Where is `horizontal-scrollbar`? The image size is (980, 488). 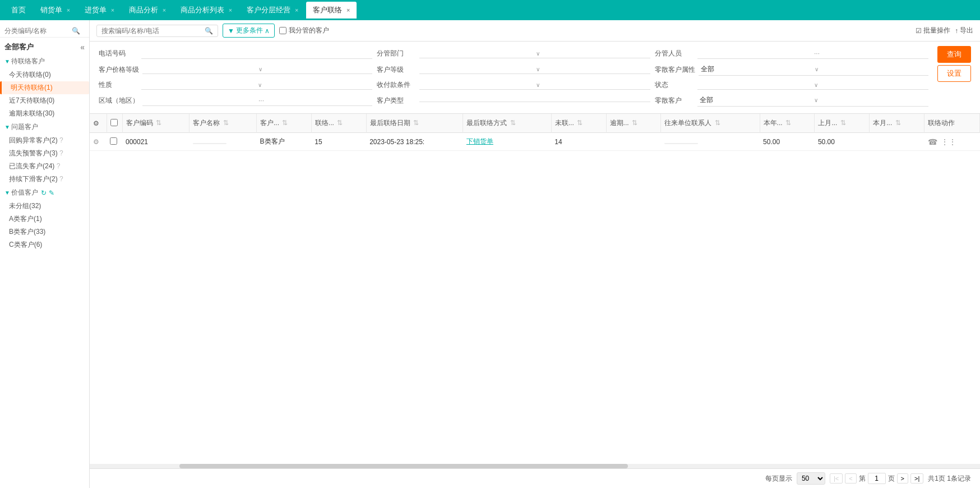 horizontal-scrollbar is located at coordinates (535, 466).